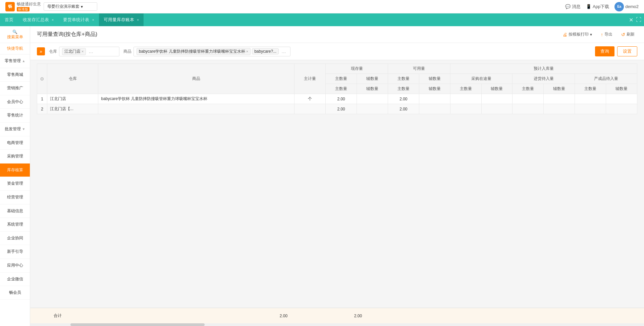 The width and height of the screenshot is (644, 326). I want to click on tab-home: 首页, so click(9, 20).